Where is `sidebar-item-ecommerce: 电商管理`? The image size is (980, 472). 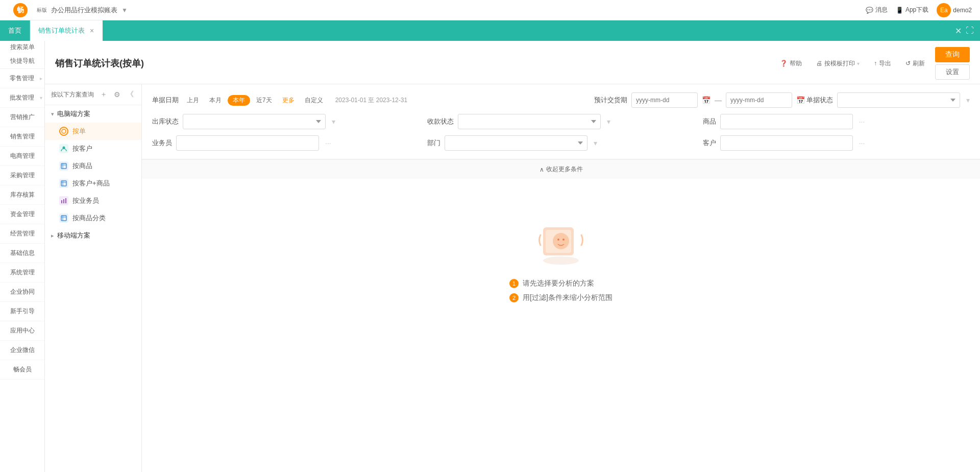 sidebar-item-ecommerce: 电商管理 is located at coordinates (22, 156).